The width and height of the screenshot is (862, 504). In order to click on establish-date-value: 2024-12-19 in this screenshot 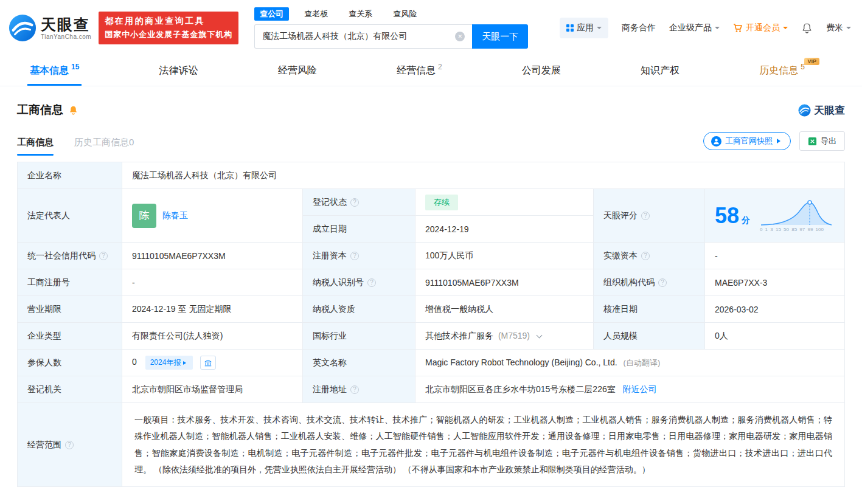, I will do `click(447, 229)`.